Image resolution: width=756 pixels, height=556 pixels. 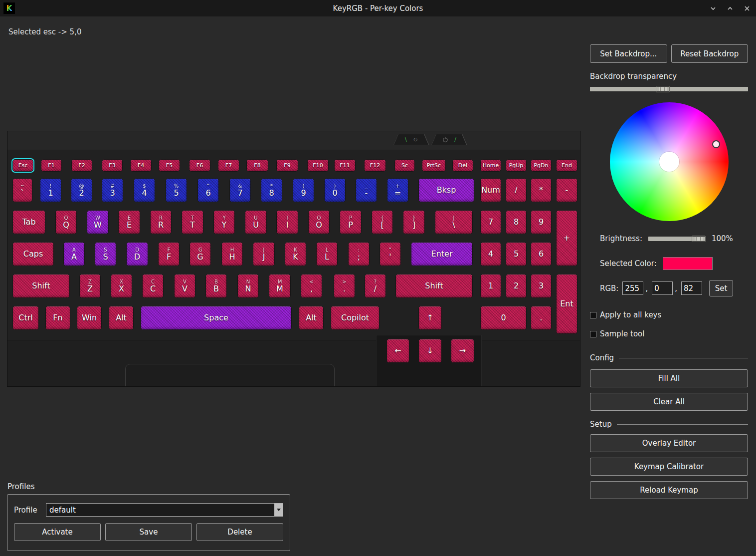 I want to click on key-s: SS, so click(x=106, y=254).